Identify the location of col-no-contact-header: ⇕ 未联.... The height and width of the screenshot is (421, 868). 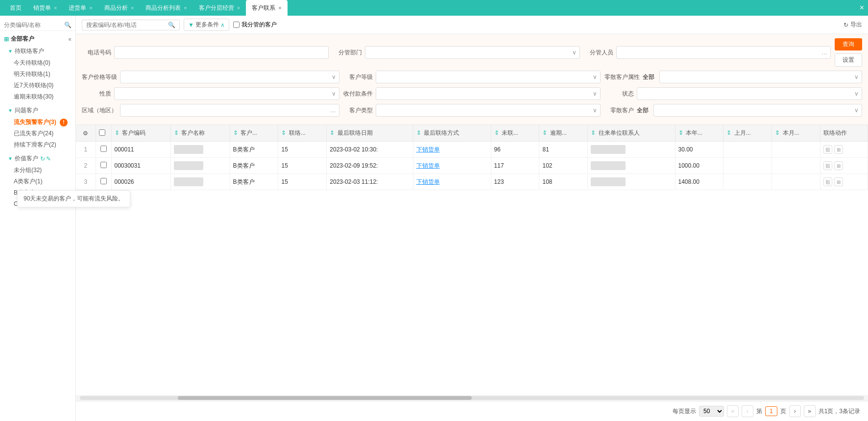
(515, 133).